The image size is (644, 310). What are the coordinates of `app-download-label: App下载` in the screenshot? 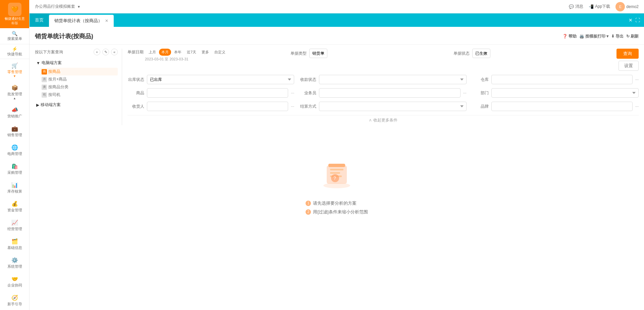 It's located at (602, 7).